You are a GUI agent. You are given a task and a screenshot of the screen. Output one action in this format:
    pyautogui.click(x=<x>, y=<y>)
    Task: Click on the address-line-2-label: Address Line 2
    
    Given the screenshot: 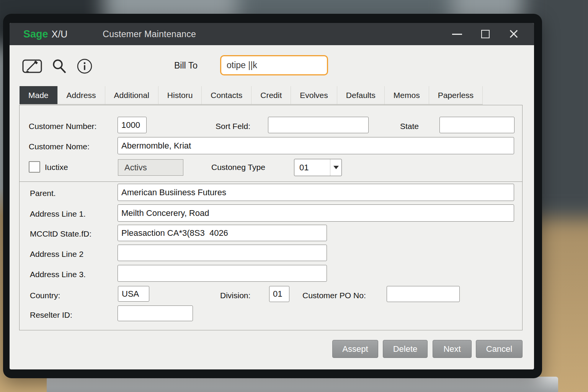 What is the action you would take?
    pyautogui.click(x=57, y=254)
    